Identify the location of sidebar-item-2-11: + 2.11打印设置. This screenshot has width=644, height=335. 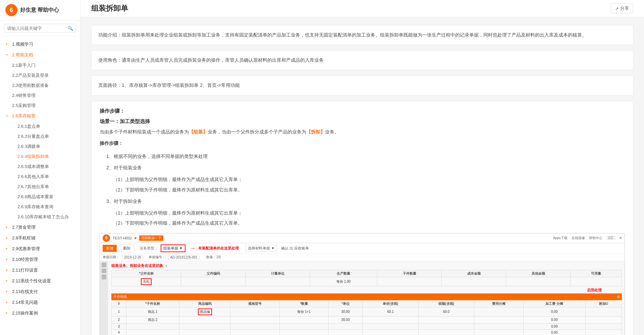
(40, 270).